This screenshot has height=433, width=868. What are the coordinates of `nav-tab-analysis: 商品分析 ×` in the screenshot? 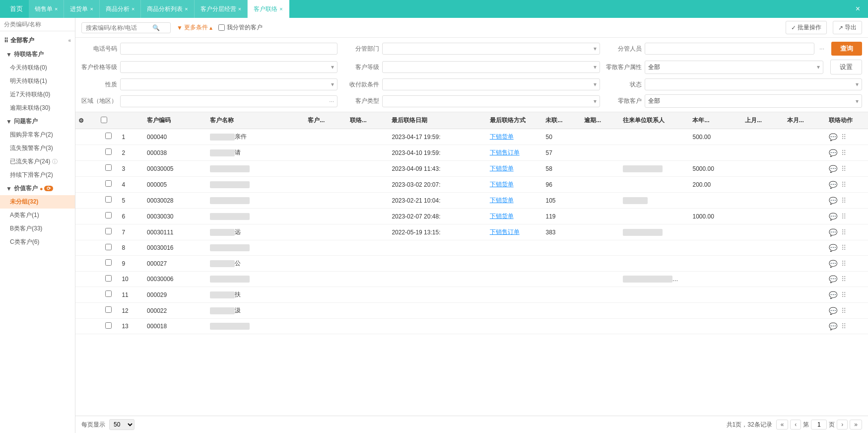 It's located at (120, 9).